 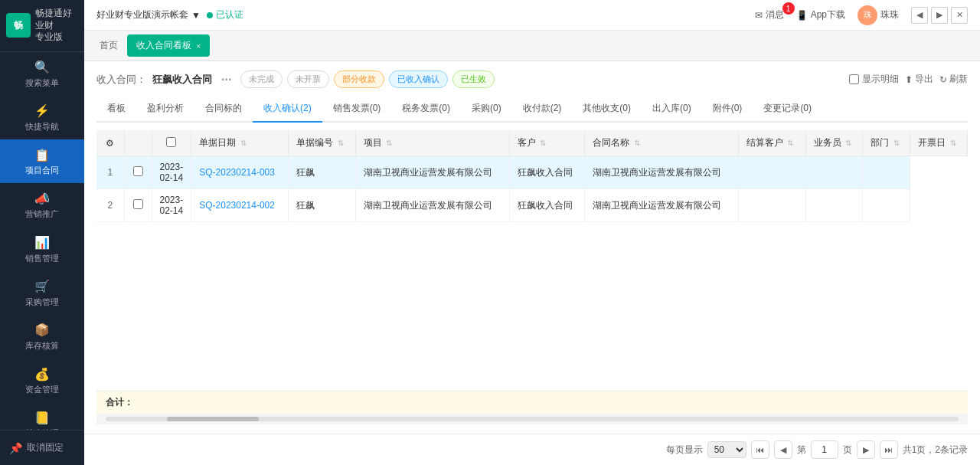 What do you see at coordinates (168, 46) in the screenshot?
I see `income-contract-tab: 收入合同看板 ×` at bounding box center [168, 46].